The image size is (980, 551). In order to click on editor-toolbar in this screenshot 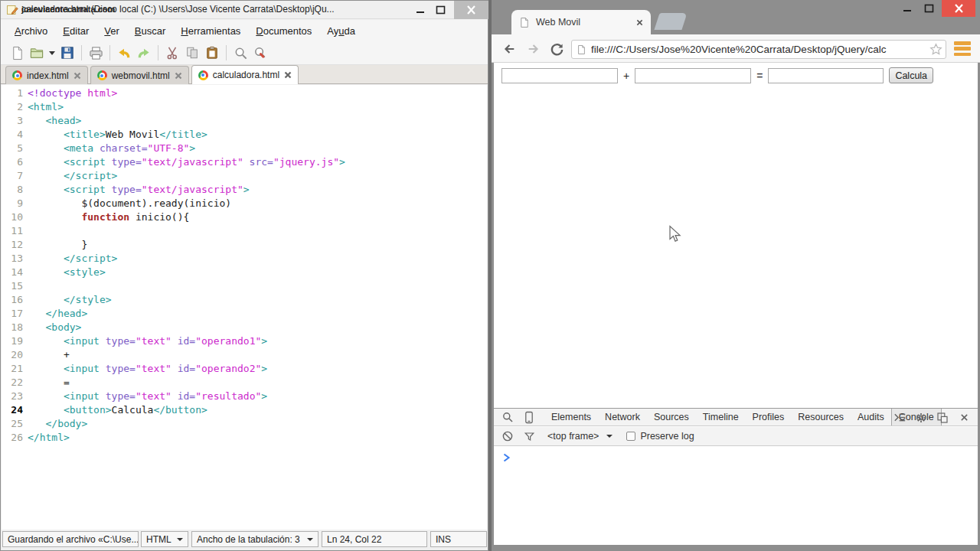, I will do `click(244, 54)`.